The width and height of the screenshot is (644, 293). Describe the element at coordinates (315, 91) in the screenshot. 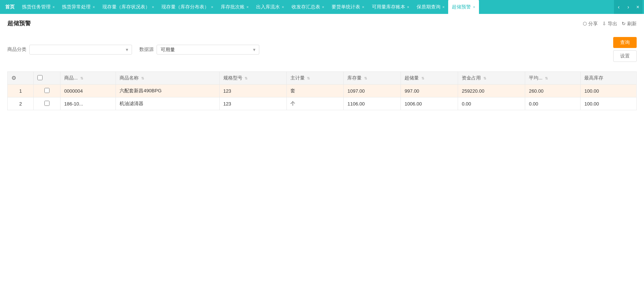

I see `row-unit: 套` at that location.